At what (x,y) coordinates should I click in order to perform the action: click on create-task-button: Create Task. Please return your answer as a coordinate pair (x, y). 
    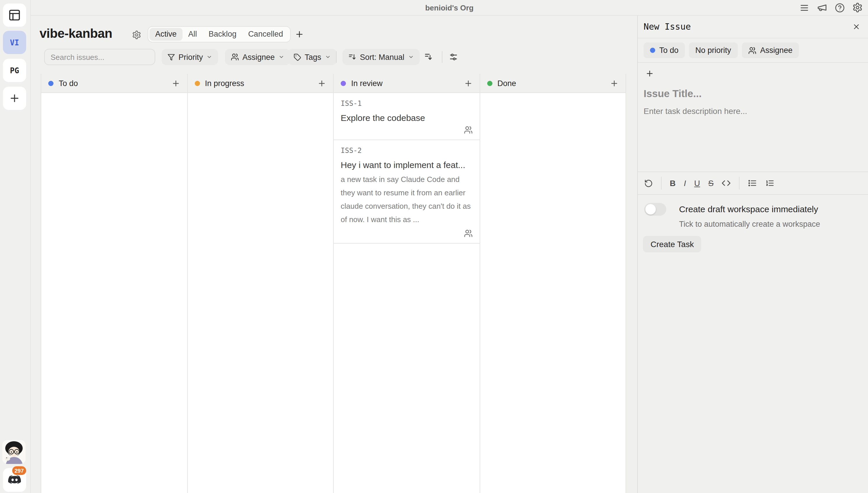
    Looking at the image, I should click on (672, 244).